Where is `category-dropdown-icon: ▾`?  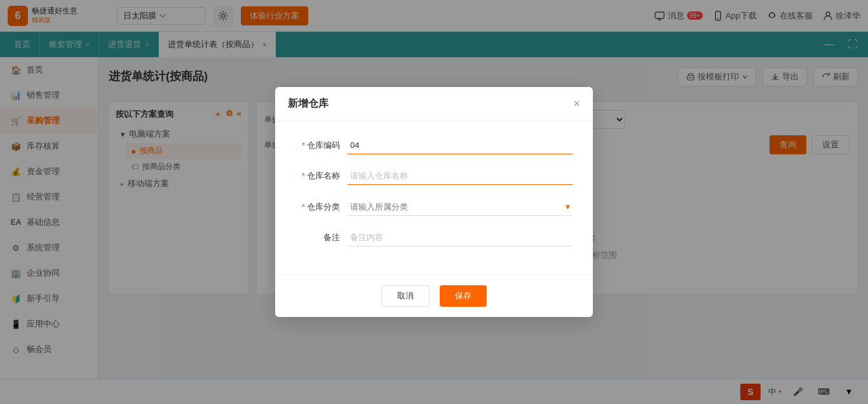 category-dropdown-icon: ▾ is located at coordinates (568, 206).